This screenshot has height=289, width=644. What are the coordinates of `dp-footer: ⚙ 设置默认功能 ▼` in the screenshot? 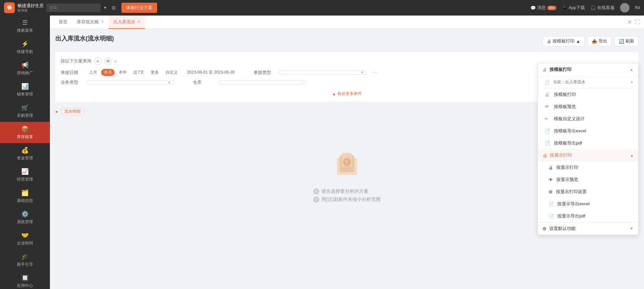 It's located at (588, 228).